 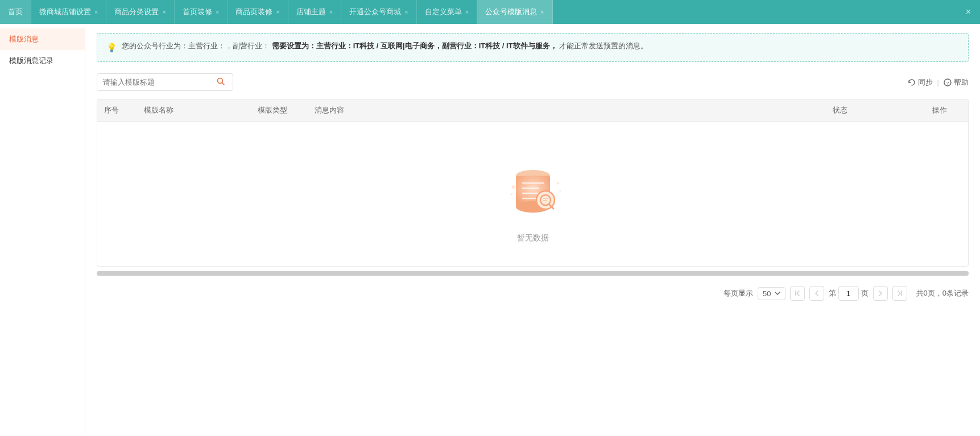 What do you see at coordinates (515, 12) in the screenshot?
I see `nav-tab-template-msg: 公众号模版消息 ×` at bounding box center [515, 12].